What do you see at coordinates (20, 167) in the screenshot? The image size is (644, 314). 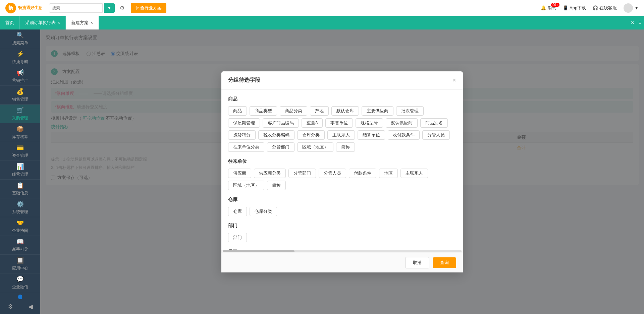 I see `operation-icon: 📊` at bounding box center [20, 167].